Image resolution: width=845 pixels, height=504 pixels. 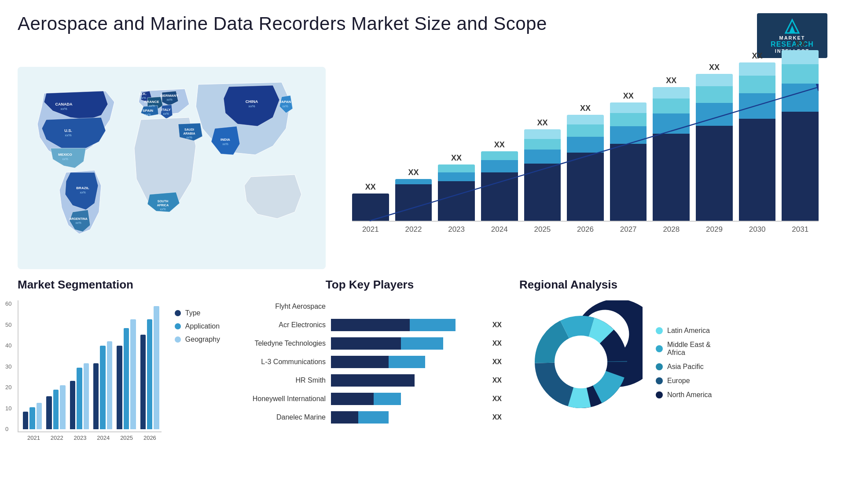 I want to click on svg-text: FRANCE, so click(x=152, y=102).